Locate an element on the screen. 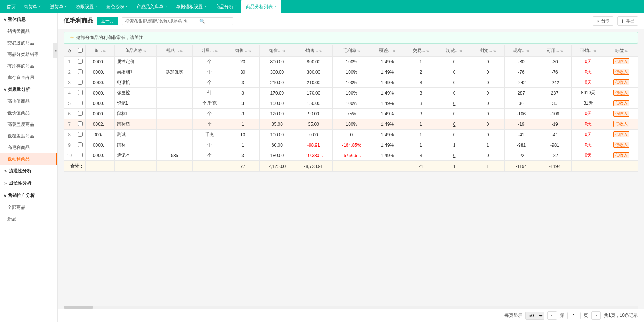 This screenshot has width=644, height=322. nav-item-sales: 销货单× is located at coordinates (32, 7).